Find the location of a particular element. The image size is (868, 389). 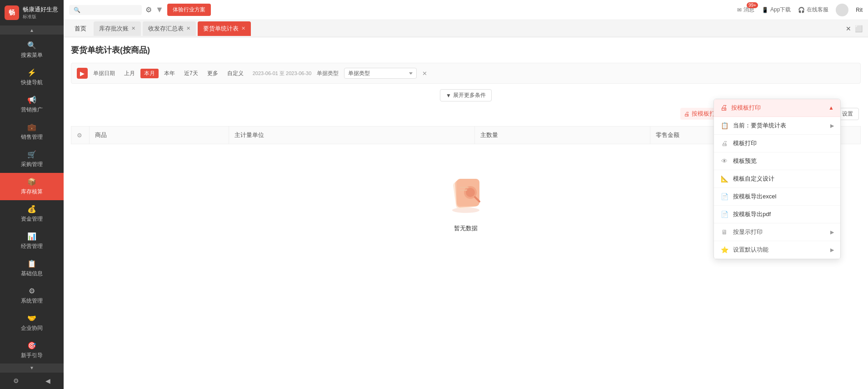

sidebar-item-system: ⚙ 系统管理 is located at coordinates (32, 296).